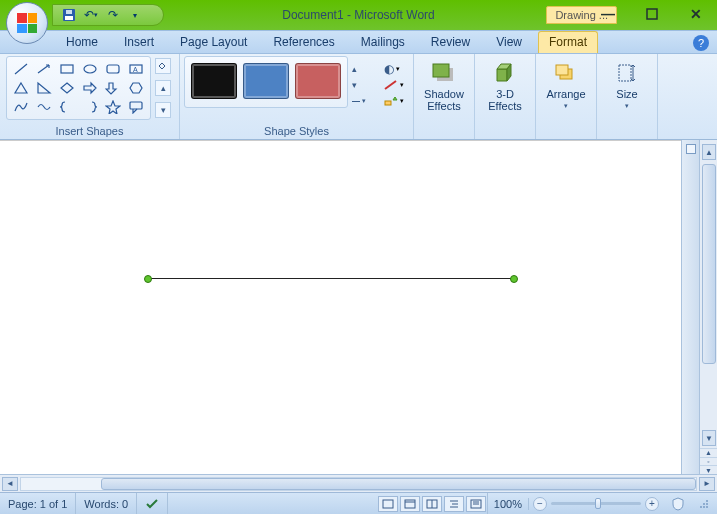 The image size is (717, 516). I want to click on shape-textbox-icon: A, so click(136, 69).